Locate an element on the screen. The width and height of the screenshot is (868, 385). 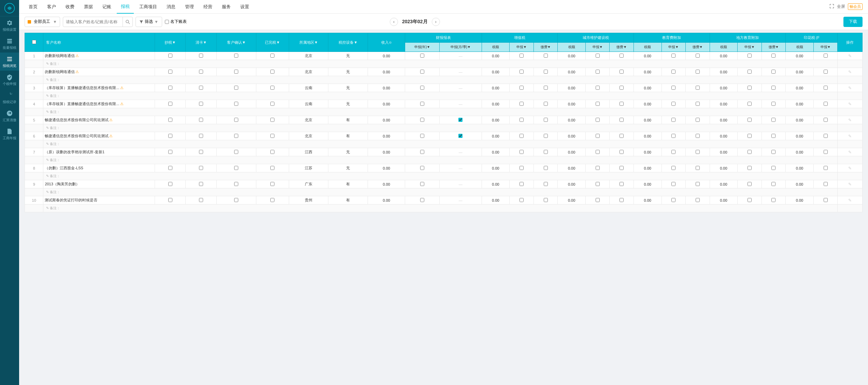
select-all-checkbox is located at coordinates (34, 42).